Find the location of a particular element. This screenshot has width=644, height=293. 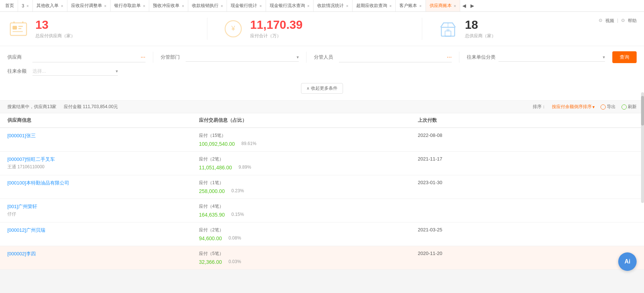

balance-filter-label: 往来余额 is located at coordinates (18, 71).